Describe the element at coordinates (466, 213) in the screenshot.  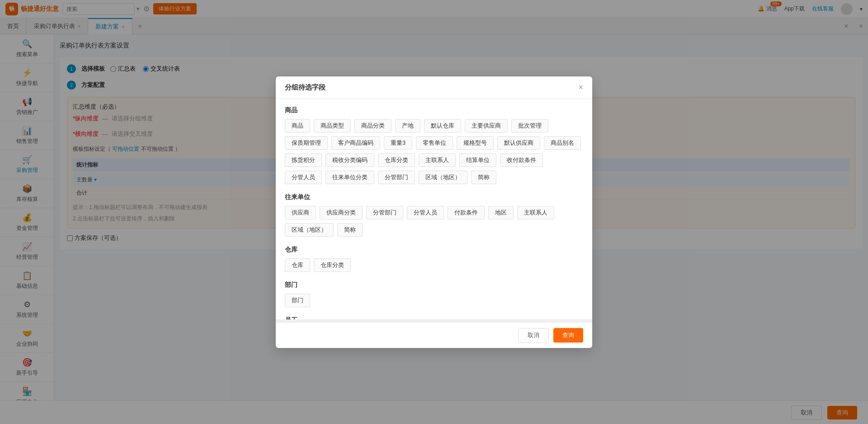
I see `field-chip-partner-付款条件: 付款条件` at that location.